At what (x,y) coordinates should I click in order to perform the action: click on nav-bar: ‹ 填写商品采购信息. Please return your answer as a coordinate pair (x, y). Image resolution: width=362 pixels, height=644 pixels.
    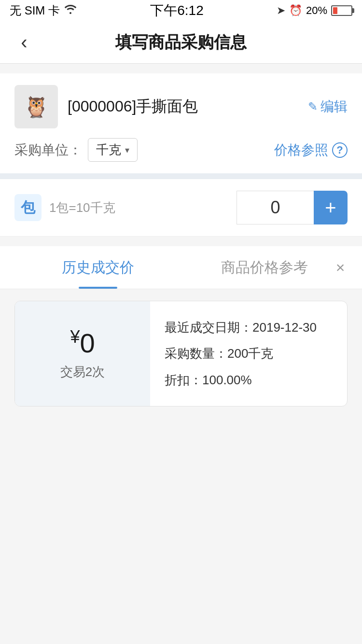
    Looking at the image, I should click on (181, 42).